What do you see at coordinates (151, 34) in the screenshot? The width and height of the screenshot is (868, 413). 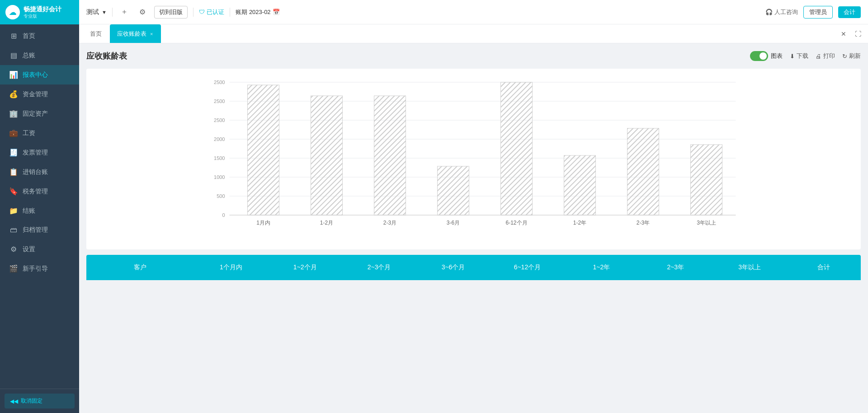 I see `tab-close-icon: ×` at bounding box center [151, 34].